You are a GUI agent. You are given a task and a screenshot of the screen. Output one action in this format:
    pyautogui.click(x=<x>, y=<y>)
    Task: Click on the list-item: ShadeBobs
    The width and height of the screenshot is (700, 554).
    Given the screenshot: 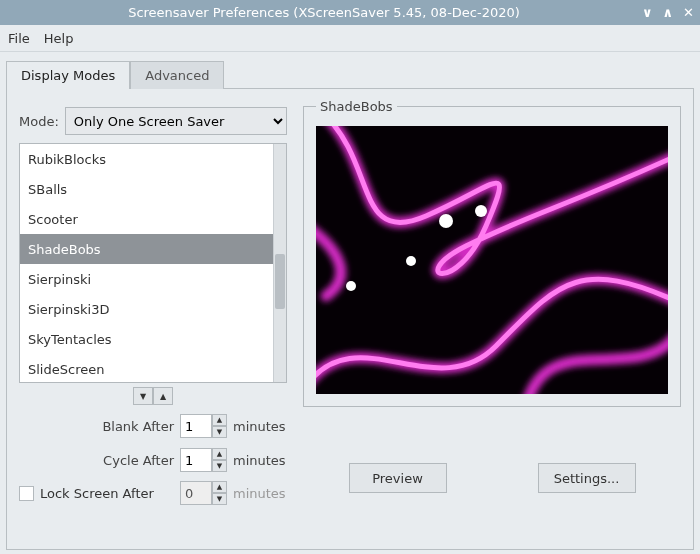 What is the action you would take?
    pyautogui.click(x=146, y=249)
    